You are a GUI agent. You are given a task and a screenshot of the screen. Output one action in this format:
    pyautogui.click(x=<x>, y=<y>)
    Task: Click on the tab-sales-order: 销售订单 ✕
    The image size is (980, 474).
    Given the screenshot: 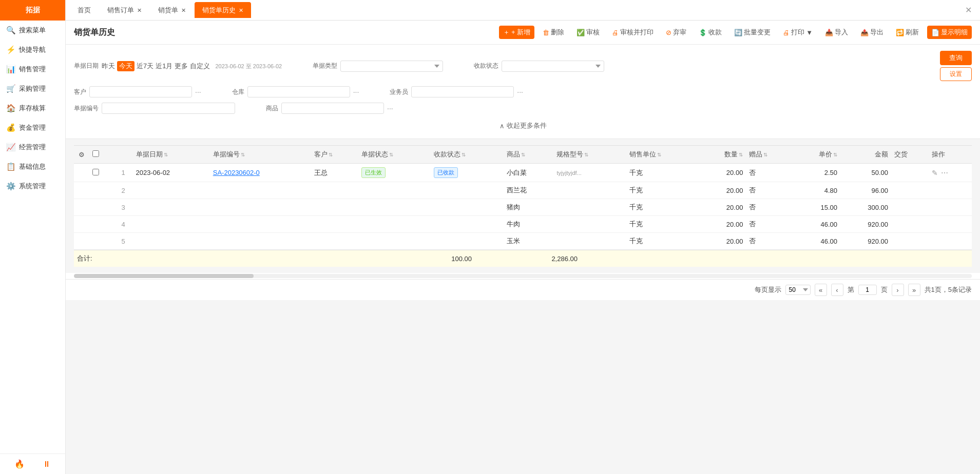 What is the action you would take?
    pyautogui.click(x=124, y=10)
    